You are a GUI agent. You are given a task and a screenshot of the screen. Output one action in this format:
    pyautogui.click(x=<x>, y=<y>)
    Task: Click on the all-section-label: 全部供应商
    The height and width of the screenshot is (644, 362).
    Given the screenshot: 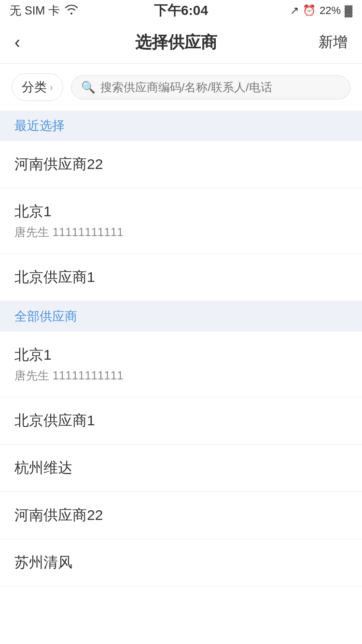 What is the action you would take?
    pyautogui.click(x=46, y=316)
    